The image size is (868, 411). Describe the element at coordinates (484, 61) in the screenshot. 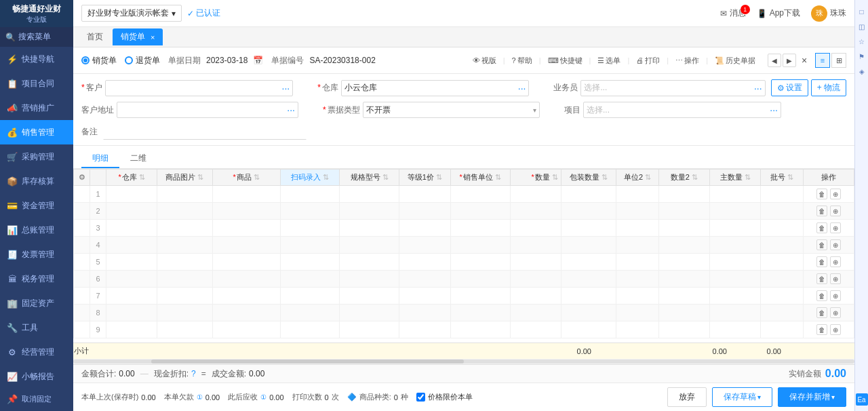

I see `view-btn: 👁 视版` at that location.